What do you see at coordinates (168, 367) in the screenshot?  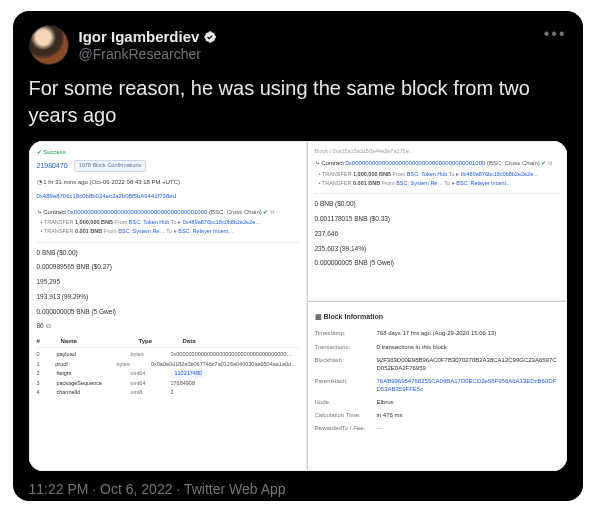 I see `input-data-table: # Name Type Data 0payloadbytes0x00000000…` at bounding box center [168, 367].